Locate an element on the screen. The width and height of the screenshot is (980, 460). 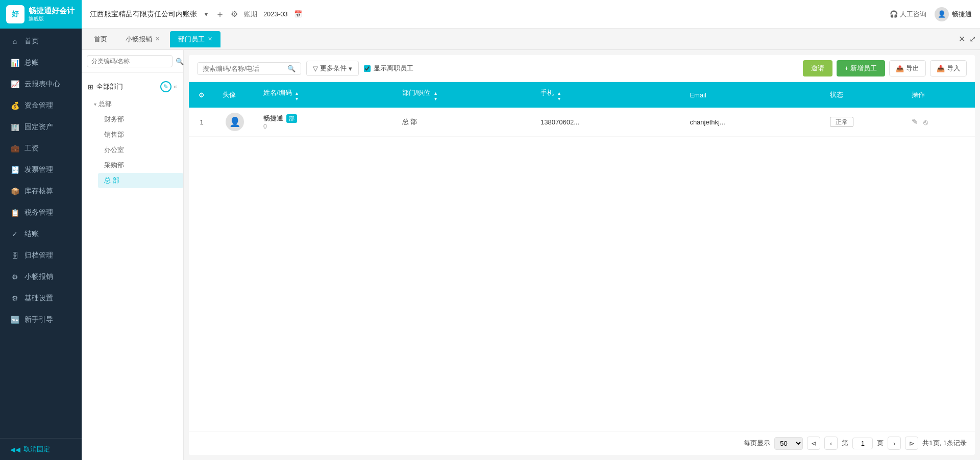
headset-icon: 🎧 is located at coordinates (894, 14).